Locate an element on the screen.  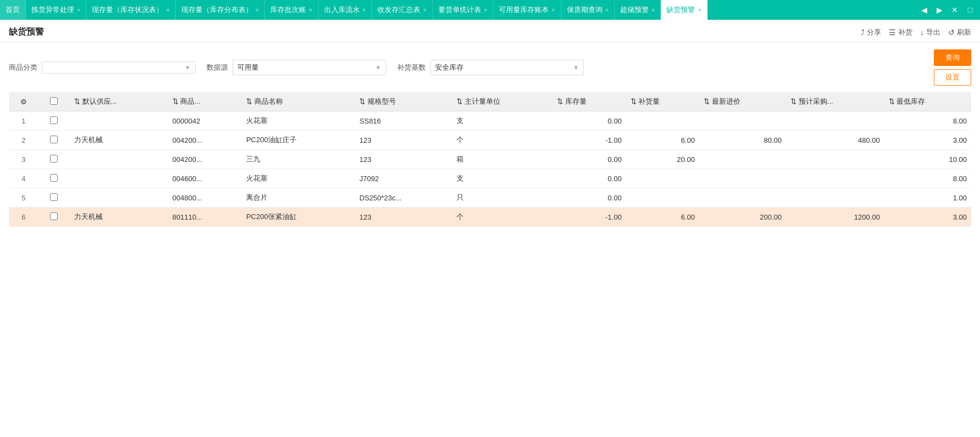
cell-estimated-purchase: 480.00 is located at coordinates (835, 141).